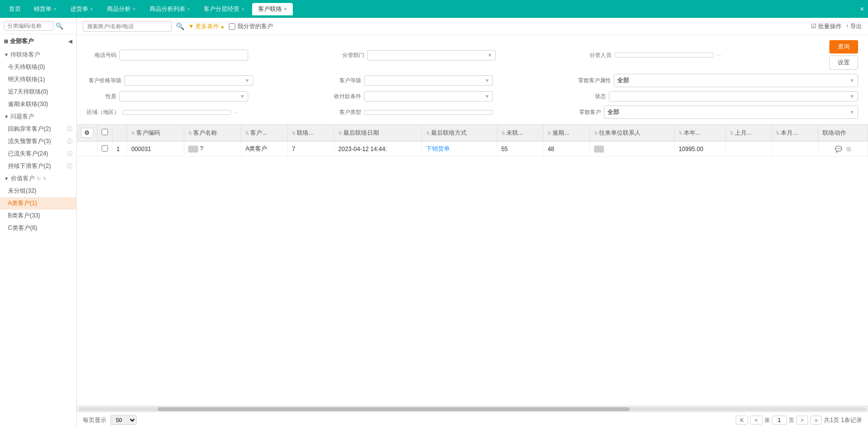 The image size is (868, 428). I want to click on status-field: 状态 ▼, so click(717, 96).